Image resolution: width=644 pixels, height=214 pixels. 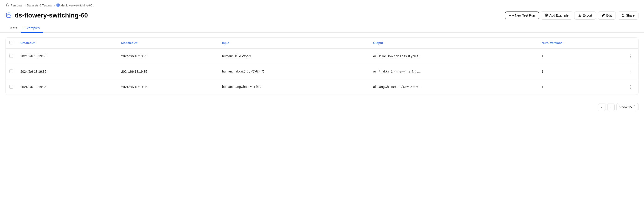 I want to click on header-actions: + + New Test Run Add Example Export, so click(x=572, y=16).